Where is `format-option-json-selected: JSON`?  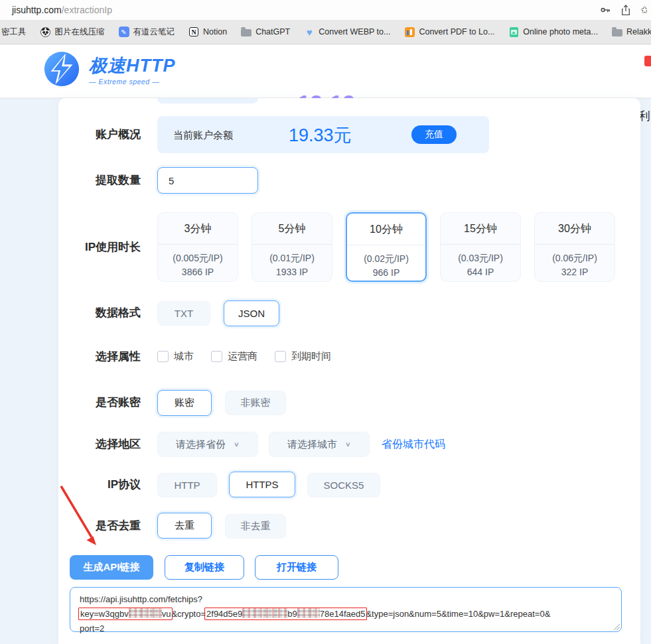 format-option-json-selected: JSON is located at coordinates (252, 313).